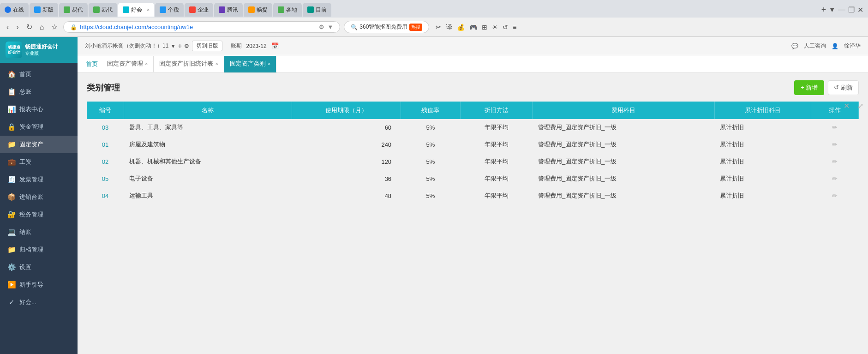 Image resolution: width=868 pixels, height=354 pixels. What do you see at coordinates (39, 285) in the screenshot?
I see `sidebar-item-guide: ▶️ 新手引导` at bounding box center [39, 285].